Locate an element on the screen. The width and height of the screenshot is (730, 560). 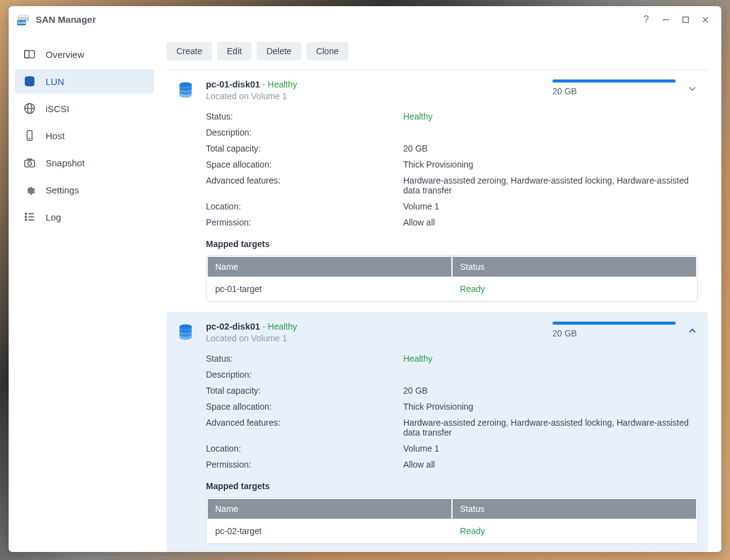
sidebar-item-label: Overview is located at coordinates (65, 54).